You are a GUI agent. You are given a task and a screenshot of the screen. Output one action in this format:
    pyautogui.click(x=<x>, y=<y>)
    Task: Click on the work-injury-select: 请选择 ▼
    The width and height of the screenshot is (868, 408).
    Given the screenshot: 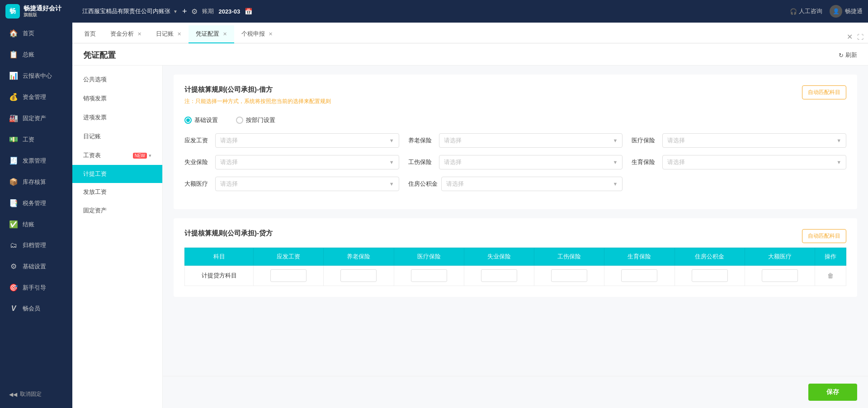 What is the action you would take?
    pyautogui.click(x=531, y=162)
    